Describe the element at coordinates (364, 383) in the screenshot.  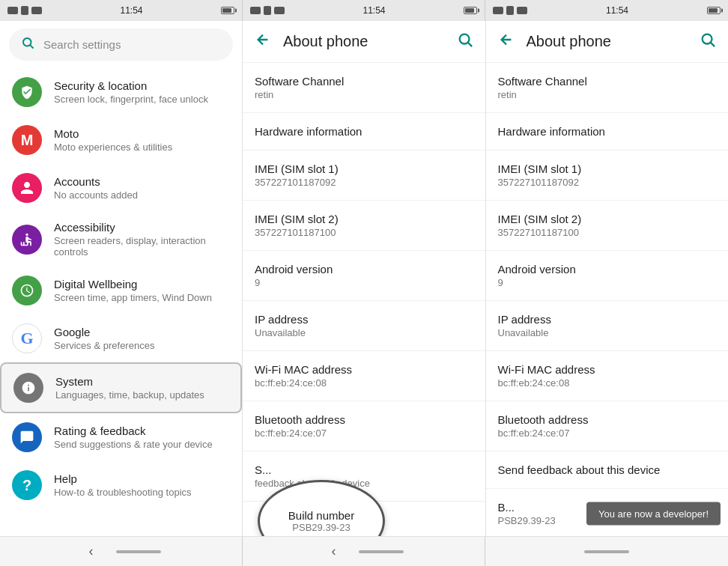
I see `wifi-value-left: bc:ff:eb:24:ce:08` at that location.